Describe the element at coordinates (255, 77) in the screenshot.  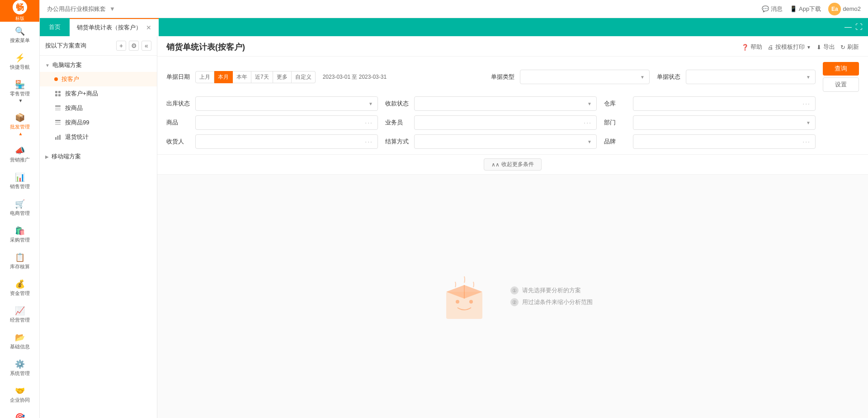
I see `date-tabs: 上月 本月 本年 近7天 更多 自定义` at that location.